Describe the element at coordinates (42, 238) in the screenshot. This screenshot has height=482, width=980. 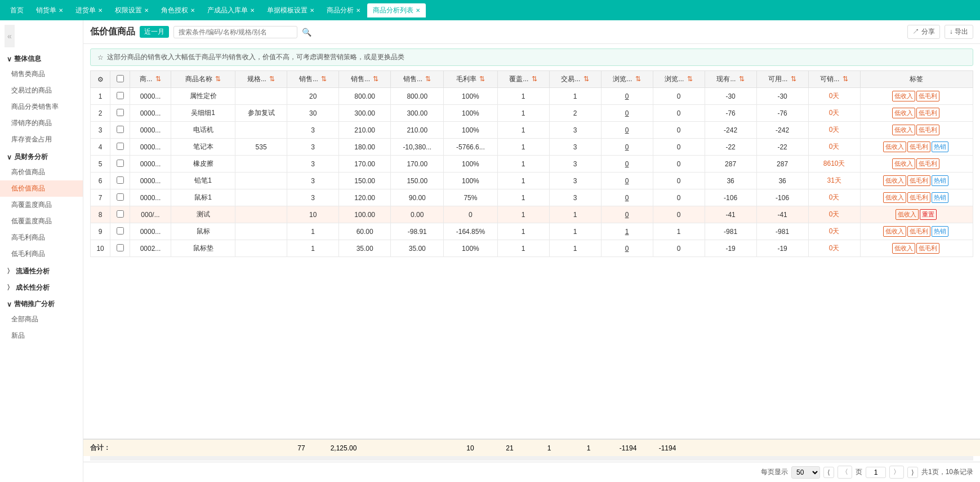
I see `sidebar-item-high-margin: 高毛利商品` at that location.